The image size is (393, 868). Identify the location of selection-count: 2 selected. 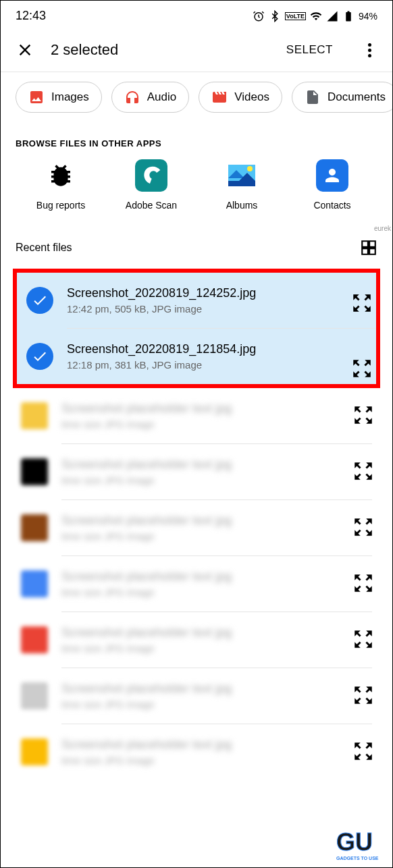
(161, 50).